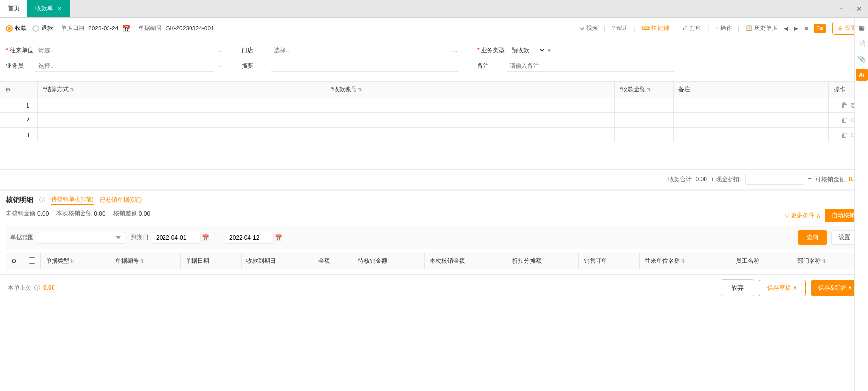 The width and height of the screenshot is (868, 391). I want to click on settlement-sort-icon: ⇅, so click(72, 89).